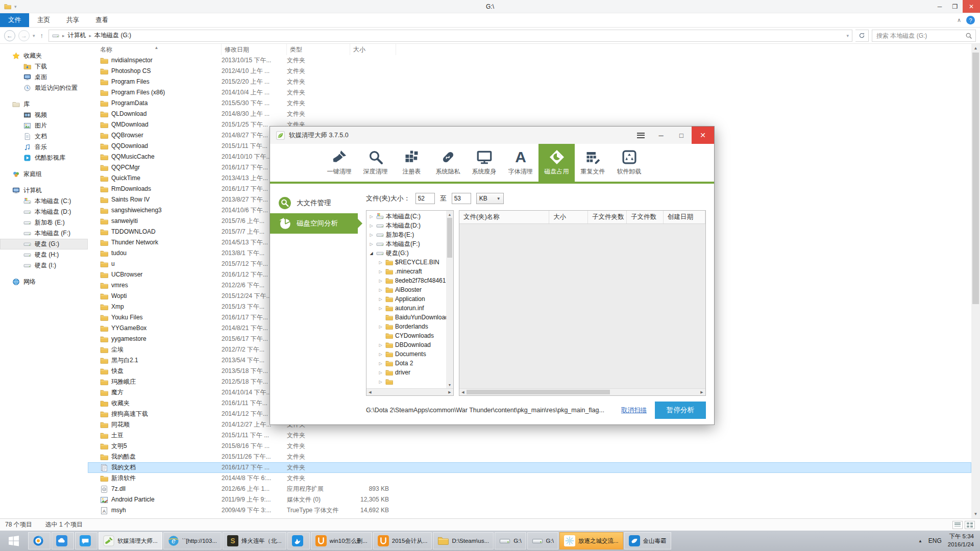  What do you see at coordinates (920, 36) in the screenshot?
I see `search-input` at bounding box center [920, 36].